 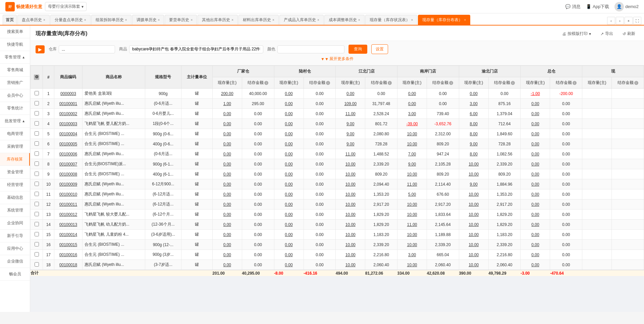 What do you see at coordinates (15, 249) in the screenshot?
I see `sidebar-item-appcenter: 应用中心` at bounding box center [15, 249].